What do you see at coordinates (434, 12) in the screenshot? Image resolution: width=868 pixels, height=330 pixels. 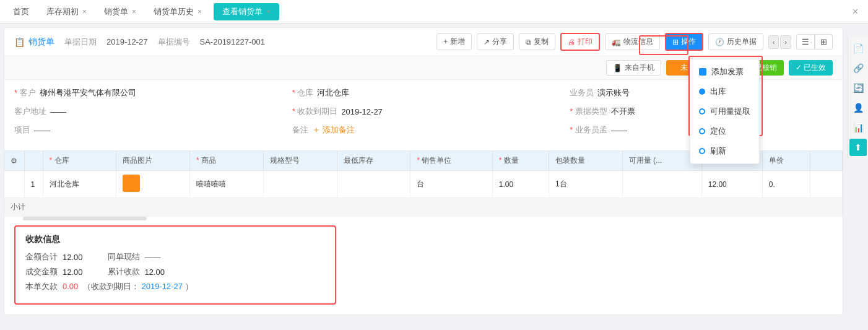 I see `tab-bar: 首页 库存期初 × 销货单 × 销货单历史 × 查看销货单 × ×` at bounding box center [434, 12].